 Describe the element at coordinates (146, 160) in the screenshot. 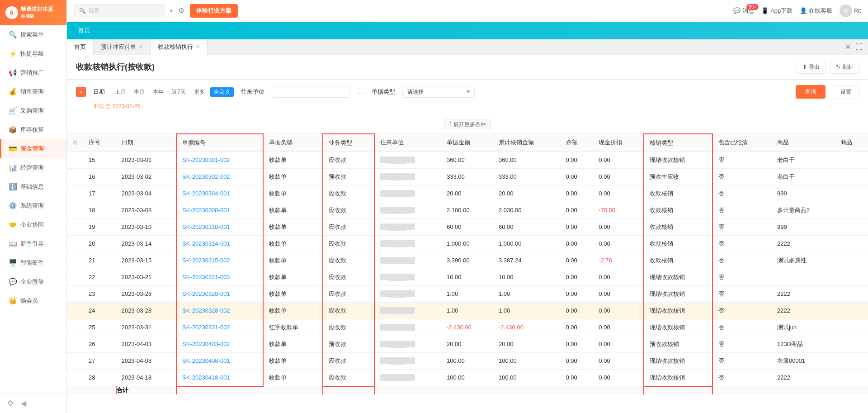

I see `row-date: 2023-03-01` at that location.